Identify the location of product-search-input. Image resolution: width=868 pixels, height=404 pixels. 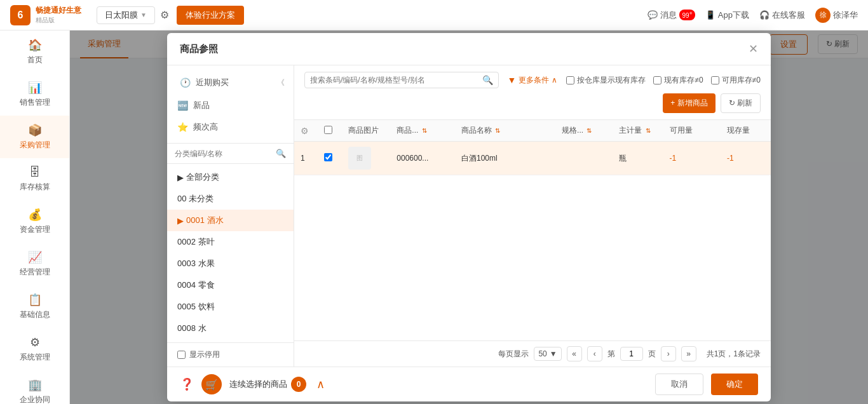
(395, 80).